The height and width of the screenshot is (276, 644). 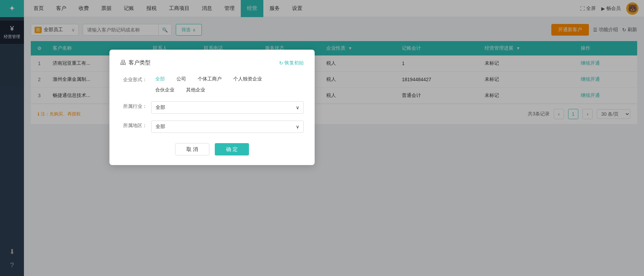 What do you see at coordinates (212, 108) in the screenshot?
I see `industry-row: 所属行业： 全部 ∨` at bounding box center [212, 108].